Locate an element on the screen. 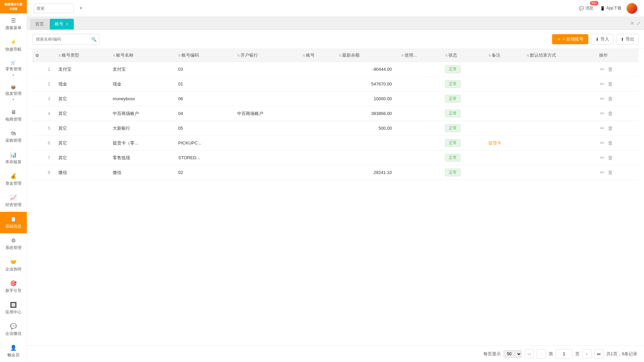 Image resolution: width=644 pixels, height=362 pixels. import-button: ⬇ 导入 is located at coordinates (602, 39).